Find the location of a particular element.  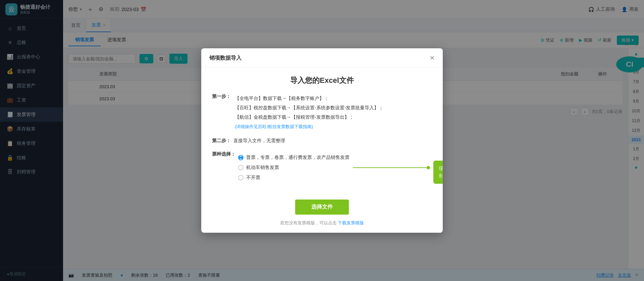

step2-text: 直接导入文件，无需整理 is located at coordinates (259, 141).